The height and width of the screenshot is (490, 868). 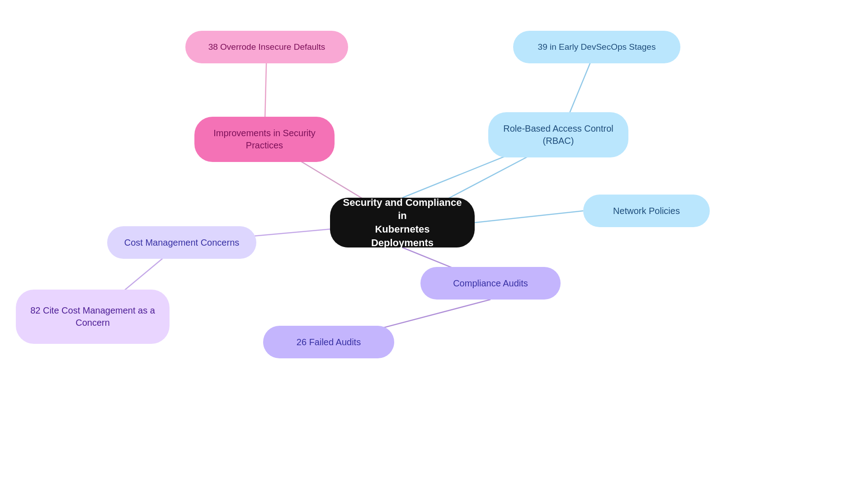 What do you see at coordinates (646, 211) in the screenshot?
I see `node-network-policies: Network Policies` at bounding box center [646, 211].